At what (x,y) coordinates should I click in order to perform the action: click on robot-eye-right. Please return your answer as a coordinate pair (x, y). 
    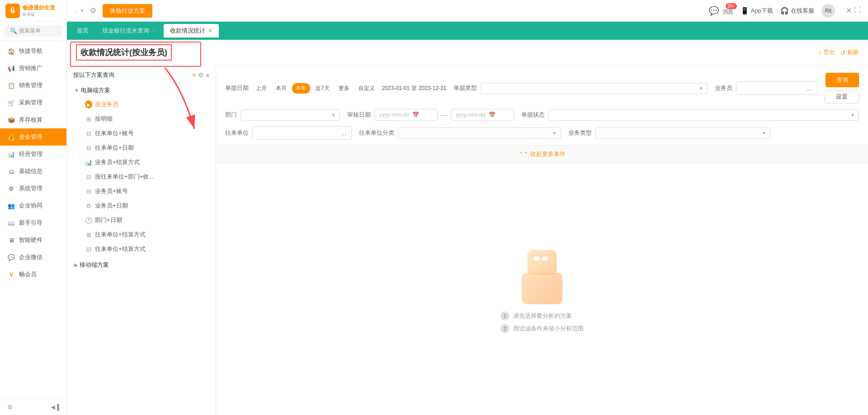
    Looking at the image, I should click on (545, 259).